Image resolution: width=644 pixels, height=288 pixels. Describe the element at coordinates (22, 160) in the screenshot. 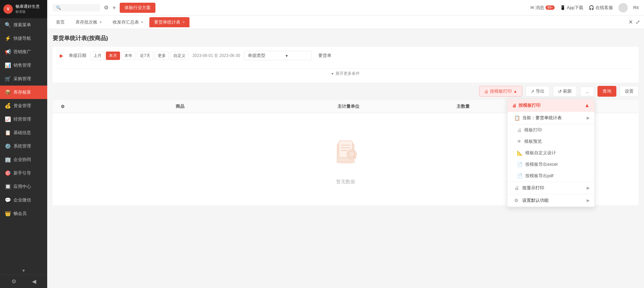

I see `sidebar-item-label: 企业协同` at that location.